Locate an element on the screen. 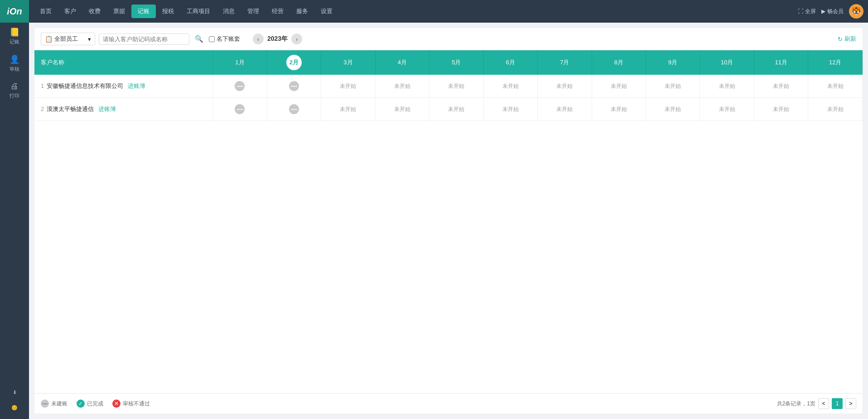  nav-message: 消息 is located at coordinates (229, 11).